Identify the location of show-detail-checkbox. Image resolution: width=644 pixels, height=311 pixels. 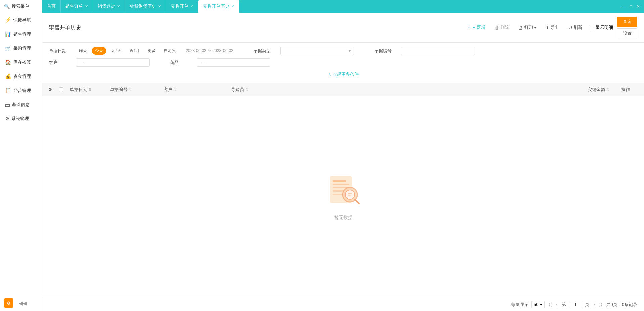
(592, 28).